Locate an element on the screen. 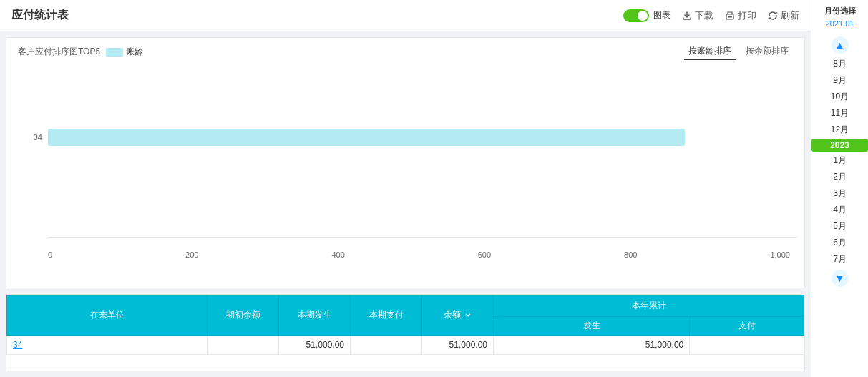  legend-color-box is located at coordinates (114, 52).